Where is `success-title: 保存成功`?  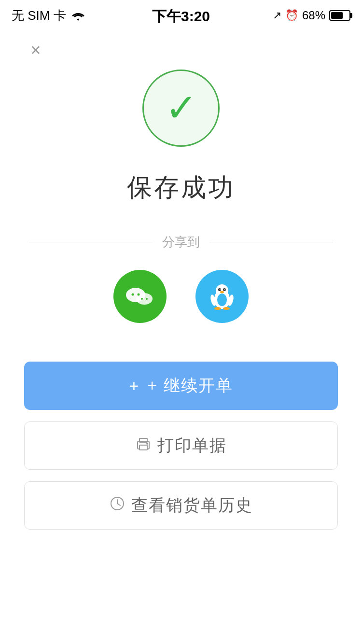
success-title: 保存成功 is located at coordinates (181, 188).